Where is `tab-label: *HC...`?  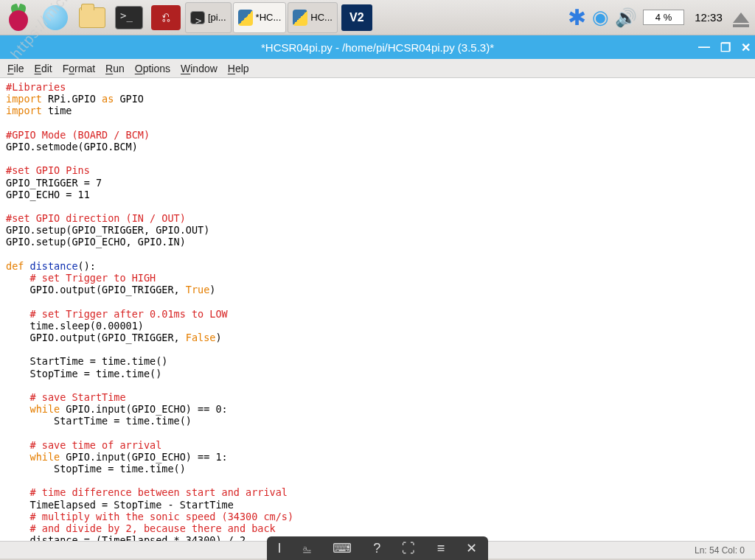 tab-label: *HC... is located at coordinates (268, 18).